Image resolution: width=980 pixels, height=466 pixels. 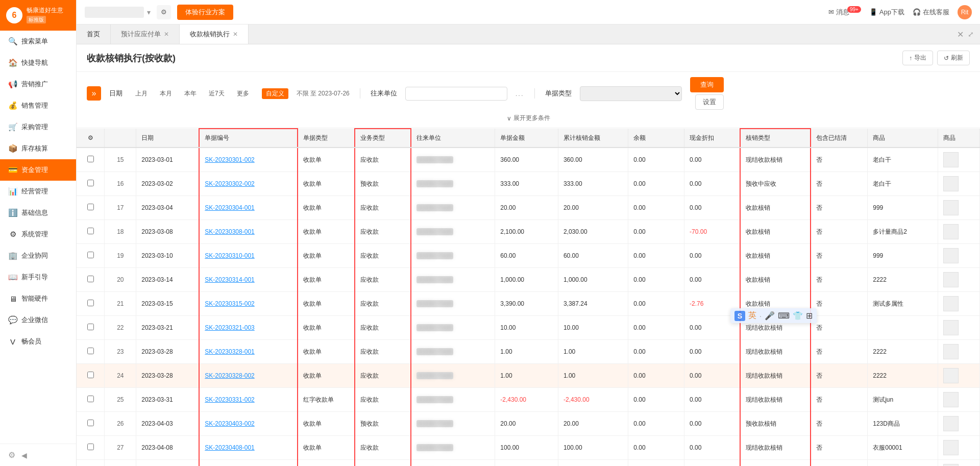 I want to click on export-btn: ↑ 导出, so click(x=918, y=58).